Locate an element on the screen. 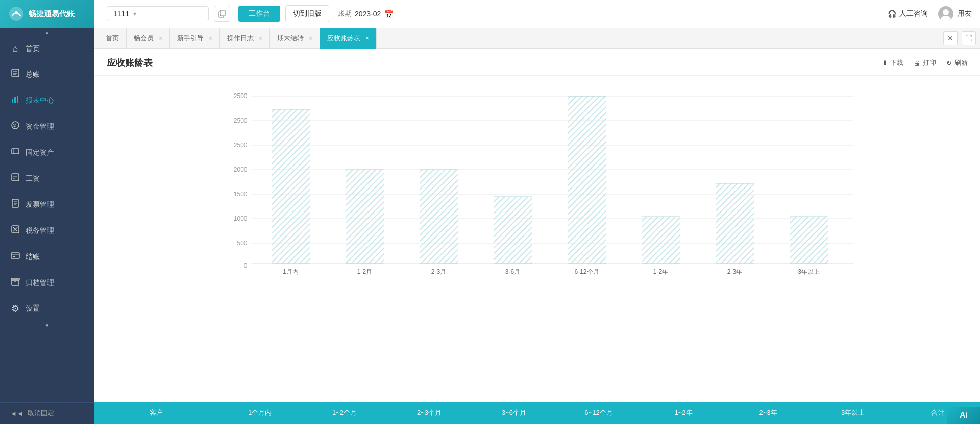  page-title: 应收账龄表 is located at coordinates (130, 63).